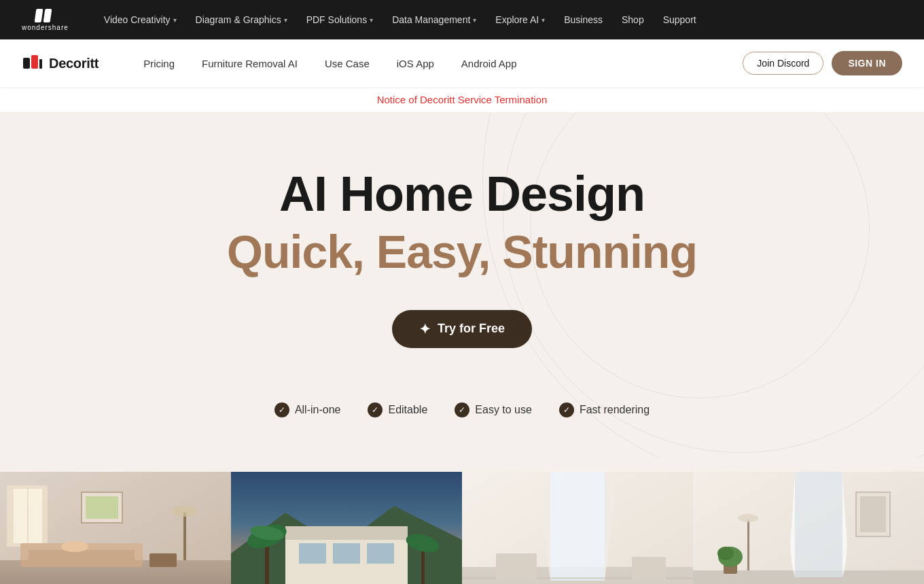  I want to click on nav-business: Business, so click(583, 20).